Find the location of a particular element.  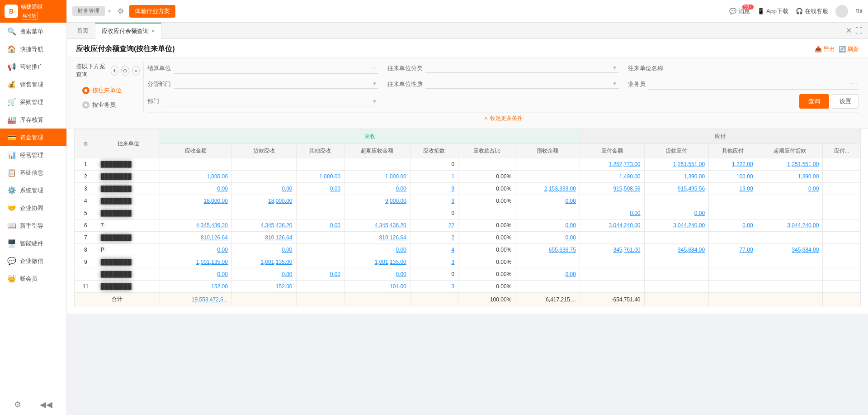

notice-button: 💬 消息 99+ is located at coordinates (740, 11).